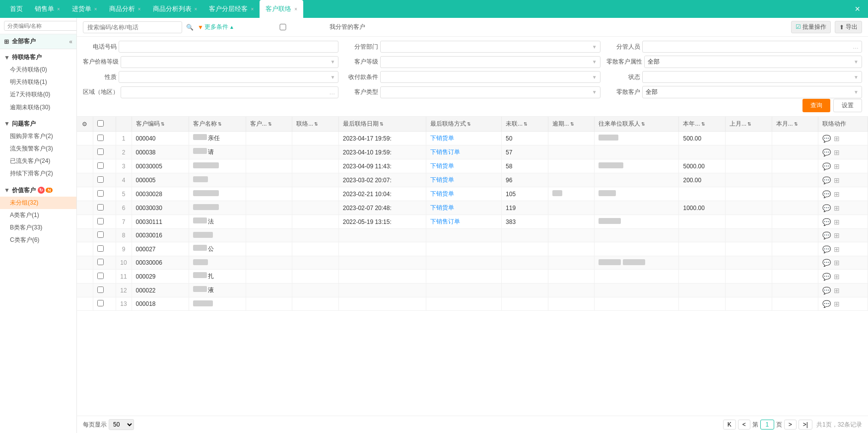 This screenshot has width=868, height=433. What do you see at coordinates (217, 124) in the screenshot?
I see `customer-name-col-header: 客户名称 ⇅` at bounding box center [217, 124].